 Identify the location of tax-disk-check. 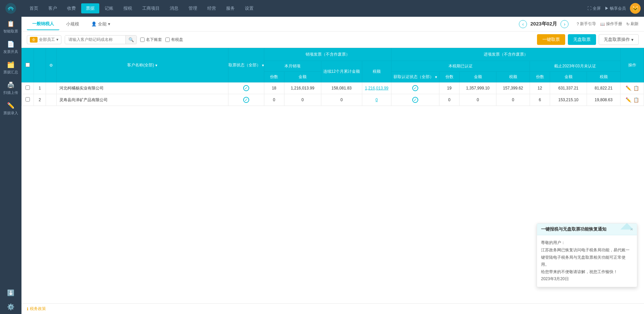
(168, 40).